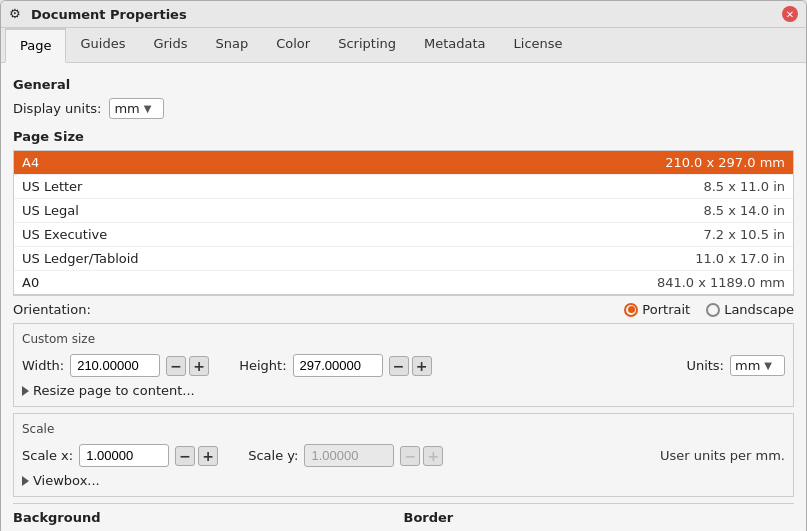  I want to click on tab-scripting: Scripting, so click(367, 45).